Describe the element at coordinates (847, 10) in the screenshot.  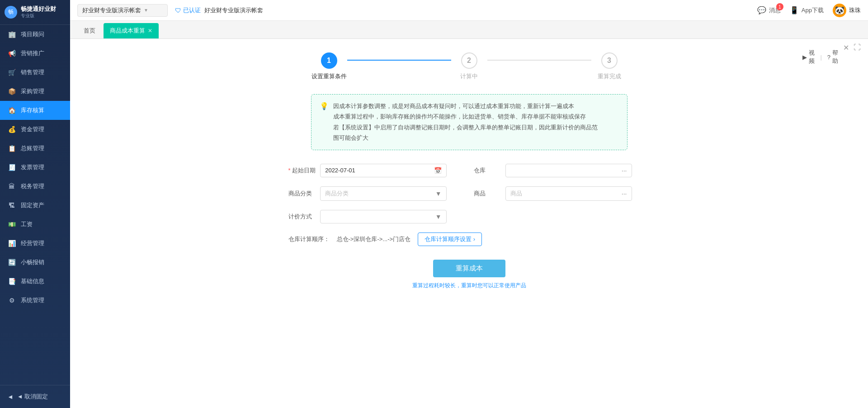
I see `user-profile-button: 🐼 珠珠` at that location.